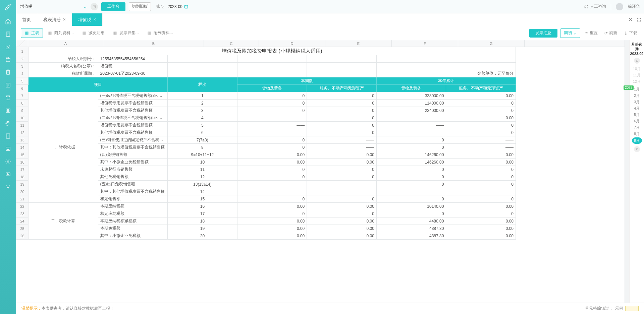 The width and height of the screenshot is (644, 314). I want to click on col-header-A: A, so click(66, 44).